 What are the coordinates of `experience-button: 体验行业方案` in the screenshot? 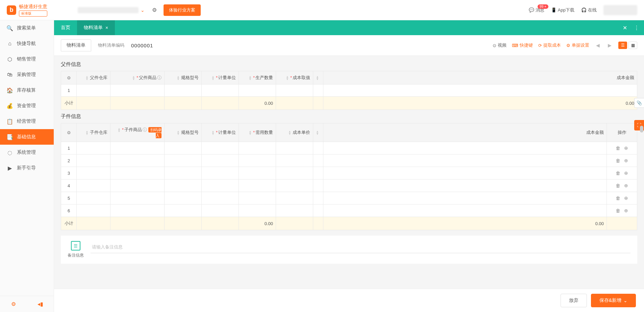 It's located at (182, 10).